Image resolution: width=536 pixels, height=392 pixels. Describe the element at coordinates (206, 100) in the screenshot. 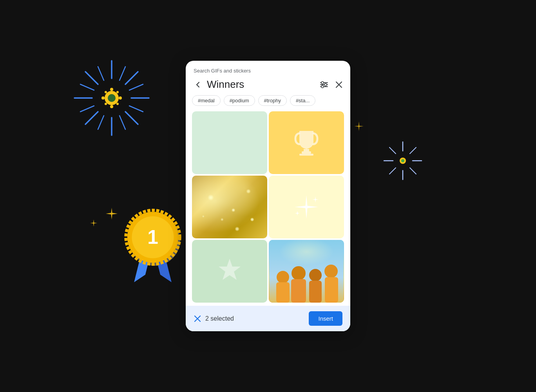

I see `tag-medal: #medal` at that location.